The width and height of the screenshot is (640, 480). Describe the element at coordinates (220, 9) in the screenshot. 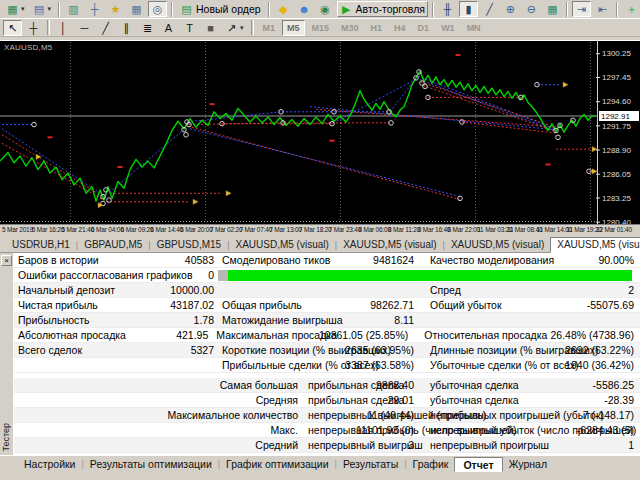

I see `new-order-button: ▤Новый ордер` at that location.